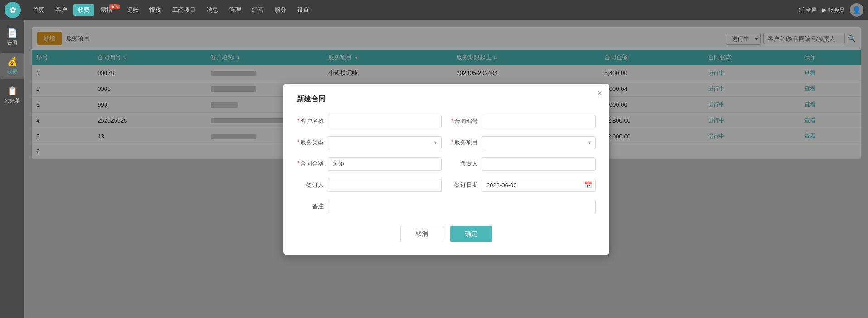 The height and width of the screenshot is (318, 868). Describe the element at coordinates (446, 185) in the screenshot. I see `form-row-4: 签订人 签订日期 📅` at that location.